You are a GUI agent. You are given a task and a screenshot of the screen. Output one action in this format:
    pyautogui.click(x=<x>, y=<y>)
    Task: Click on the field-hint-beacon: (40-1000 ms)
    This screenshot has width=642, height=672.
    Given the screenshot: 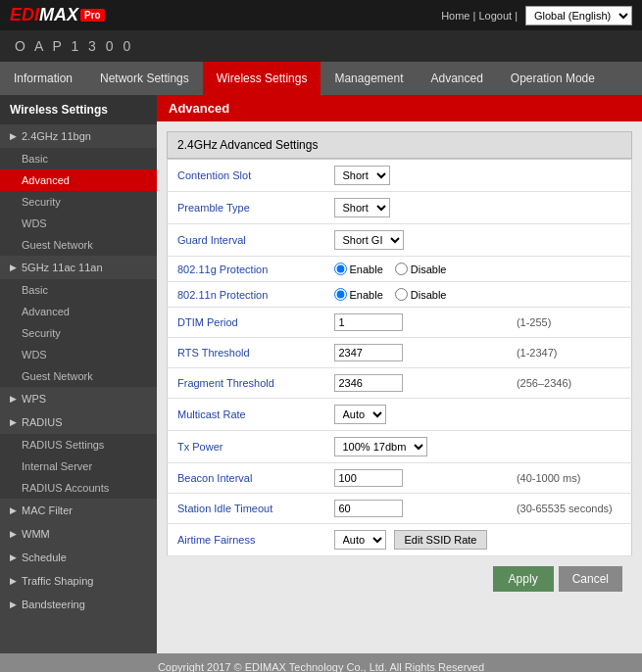 What is the action you would take?
    pyautogui.click(x=572, y=478)
    